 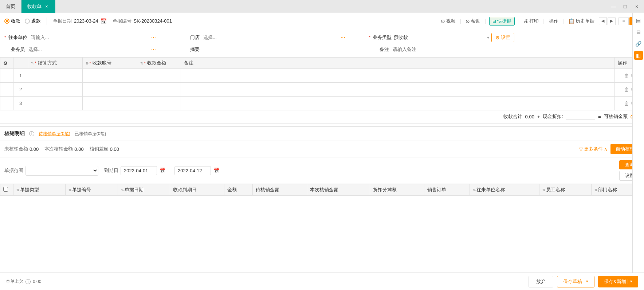 I want to click on salesperson-input, so click(x=87, y=50).